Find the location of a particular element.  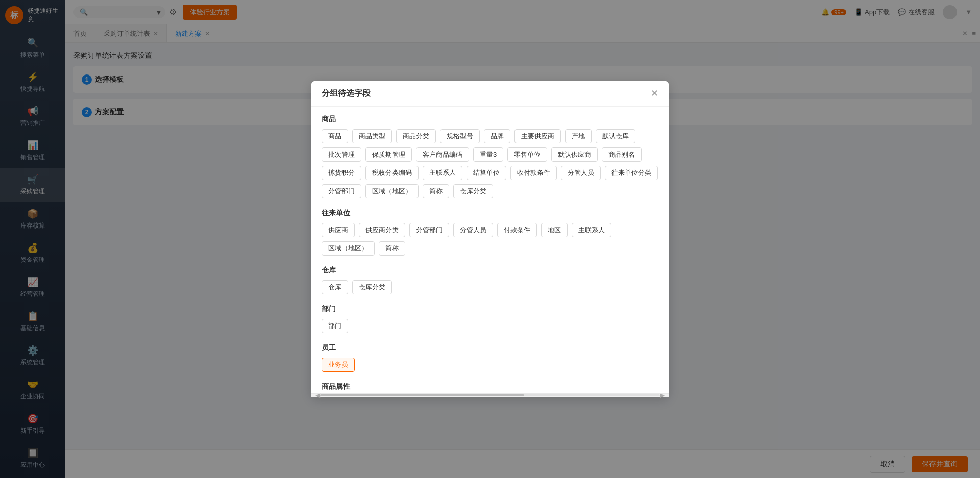

field-tag-仓库: 仓库 is located at coordinates (335, 287).